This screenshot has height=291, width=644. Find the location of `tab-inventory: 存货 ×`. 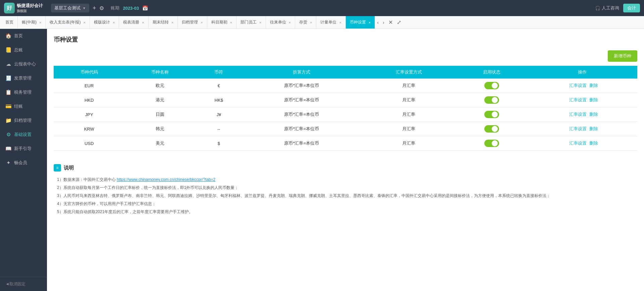

tab-inventory: 存货 × is located at coordinates (306, 22).